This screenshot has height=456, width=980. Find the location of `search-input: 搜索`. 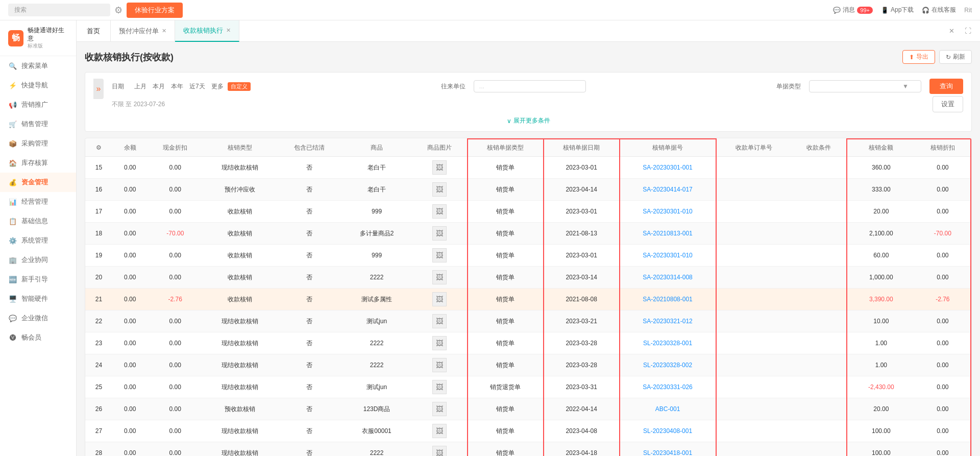

search-input: 搜索 is located at coordinates (59, 10).